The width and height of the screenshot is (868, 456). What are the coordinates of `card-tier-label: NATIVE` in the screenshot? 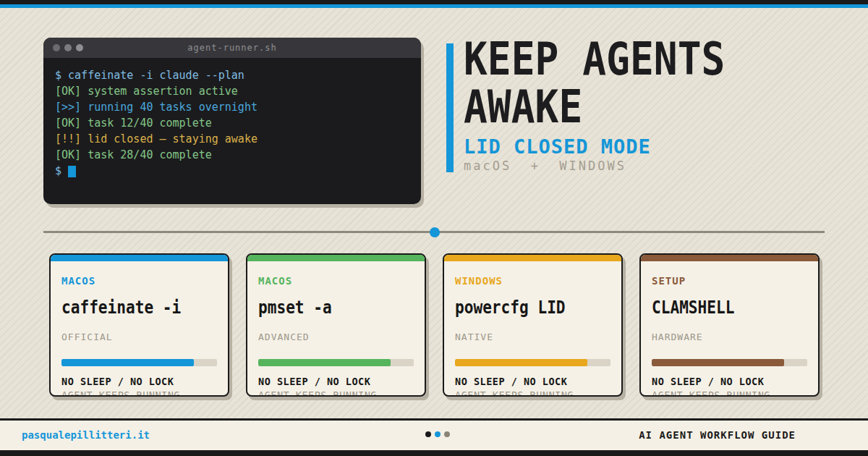 It's located at (532, 337).